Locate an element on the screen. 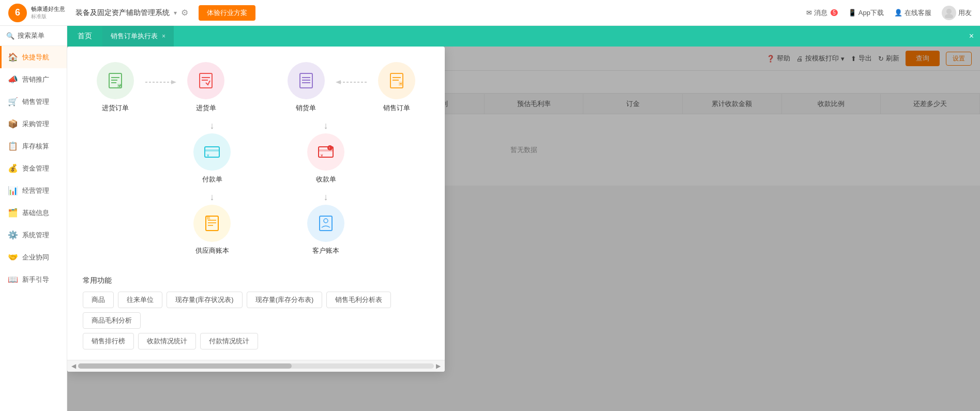  wf-circle-sales-bill is located at coordinates (306, 81).